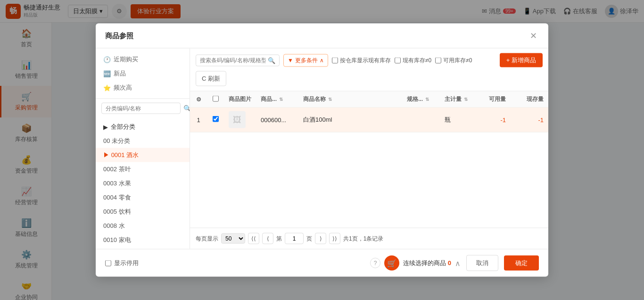 The image size is (644, 300). Describe the element at coordinates (237, 120) in the screenshot. I see `product-image: 🖼` at that location.